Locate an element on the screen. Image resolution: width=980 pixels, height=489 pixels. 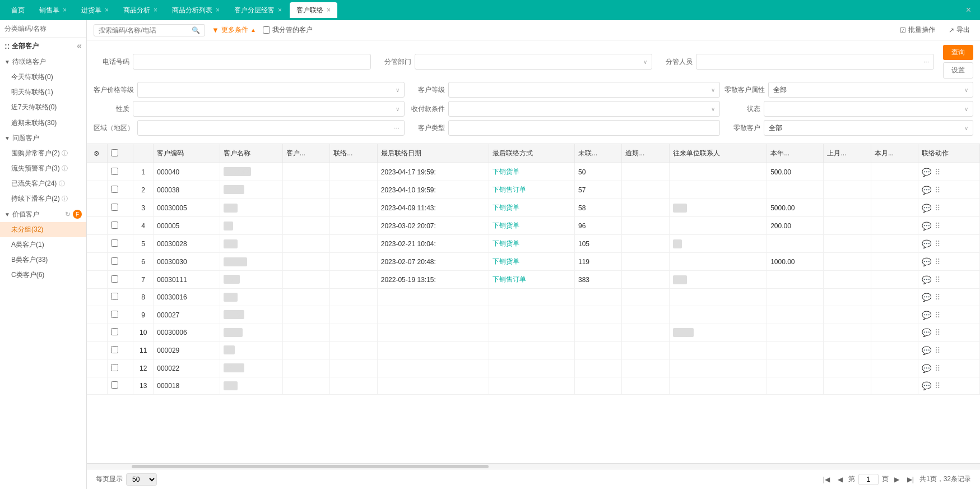
my-customers-check is located at coordinates (267, 30).